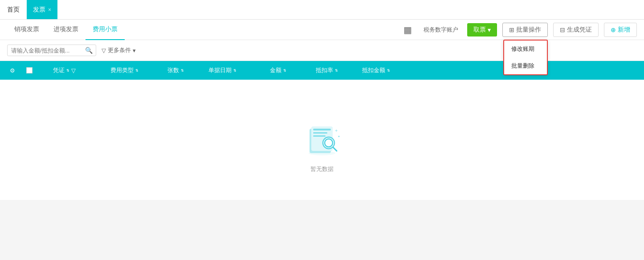 This screenshot has width=644, height=260. I want to click on sub-nav-right: ▦ 税务数字账户 取票 ▾ ⊞ 批量操作 修改账期 批量删除 ⊟ 生成凭证 ⊕ …, so click(518, 30).